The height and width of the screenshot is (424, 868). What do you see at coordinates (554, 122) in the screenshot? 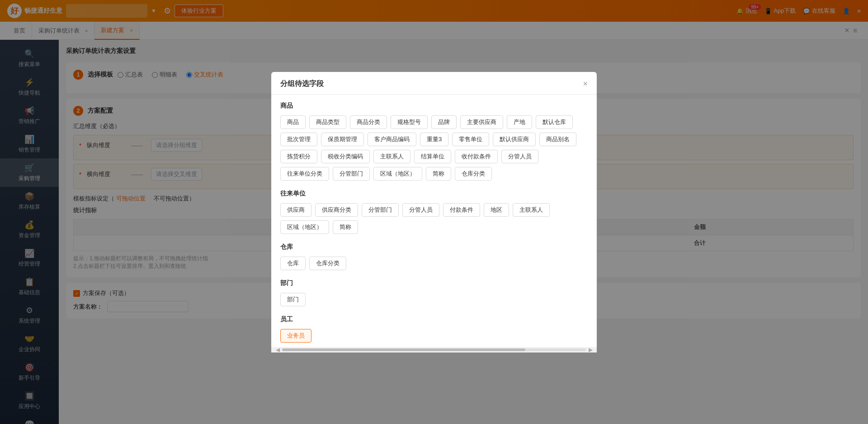
I see `field-tag-default-warehouse: 默认仓库` at bounding box center [554, 122].